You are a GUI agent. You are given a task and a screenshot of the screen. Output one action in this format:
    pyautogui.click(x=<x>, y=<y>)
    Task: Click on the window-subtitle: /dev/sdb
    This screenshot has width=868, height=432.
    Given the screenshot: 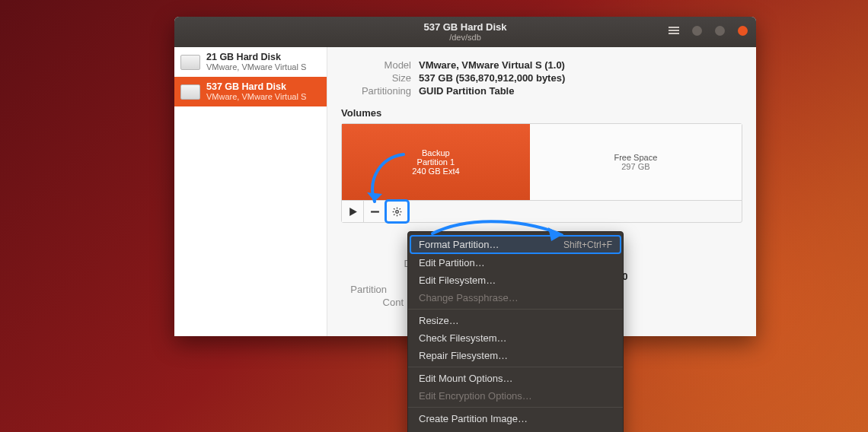 What is the action you would take?
    pyautogui.click(x=464, y=37)
    